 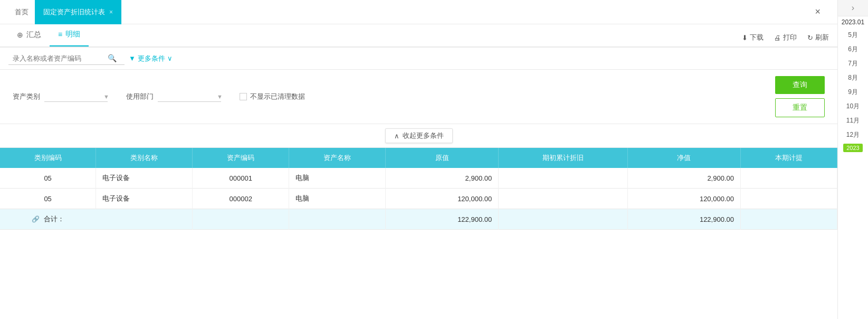 I want to click on month-8: 8月, so click(x=853, y=78).